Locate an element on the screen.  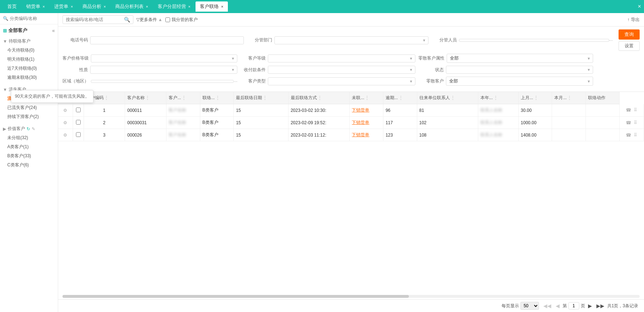
filter-retail-select: 全部 ▾ is located at coordinates (520, 81).